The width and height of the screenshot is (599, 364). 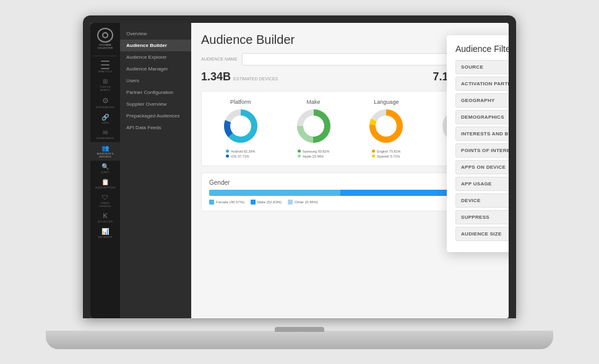 I want to click on sub-sidebar-item-audience-explorer: Audience Explorer, so click(x=156, y=57).